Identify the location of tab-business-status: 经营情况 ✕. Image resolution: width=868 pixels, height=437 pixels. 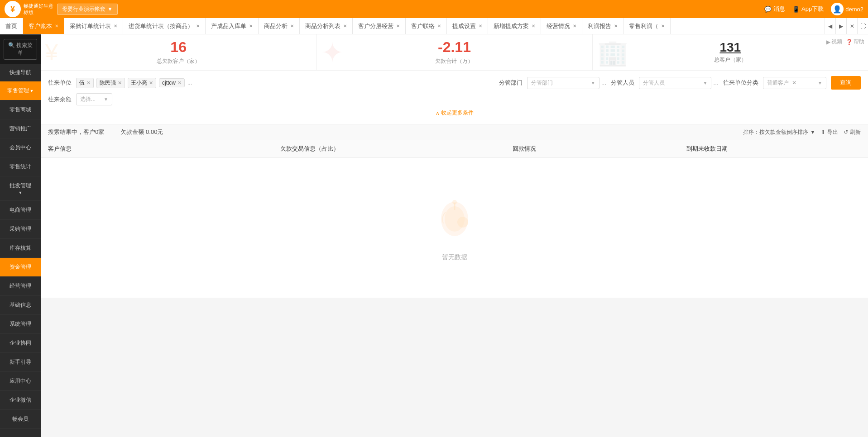
(561, 26).